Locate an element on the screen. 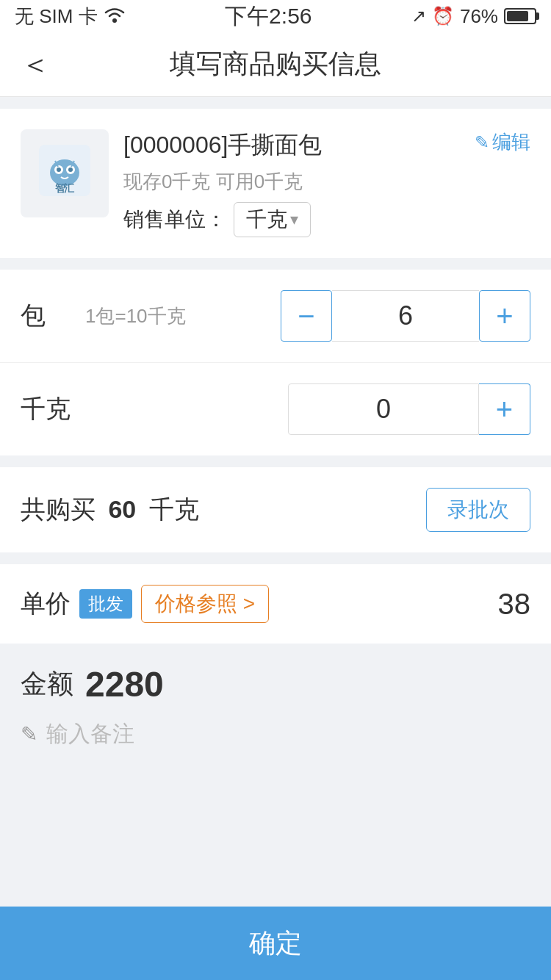  edit-icon: ✎ is located at coordinates (482, 143).